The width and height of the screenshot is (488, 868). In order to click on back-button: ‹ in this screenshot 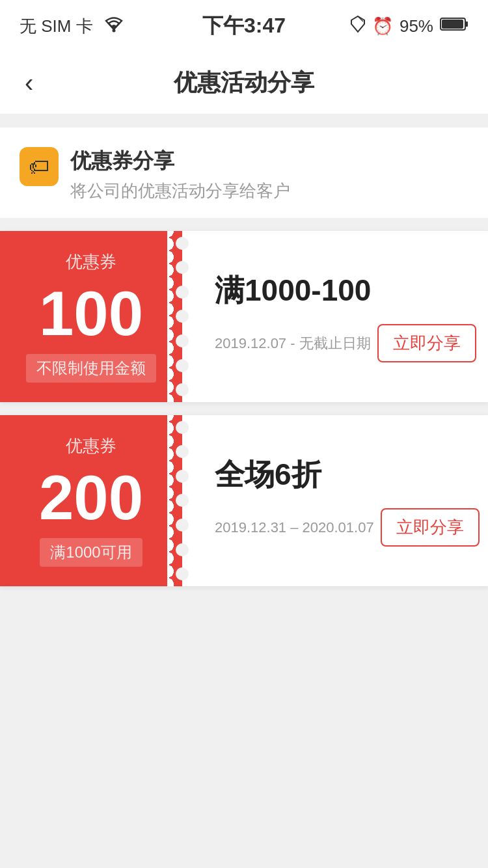, I will do `click(29, 83)`.